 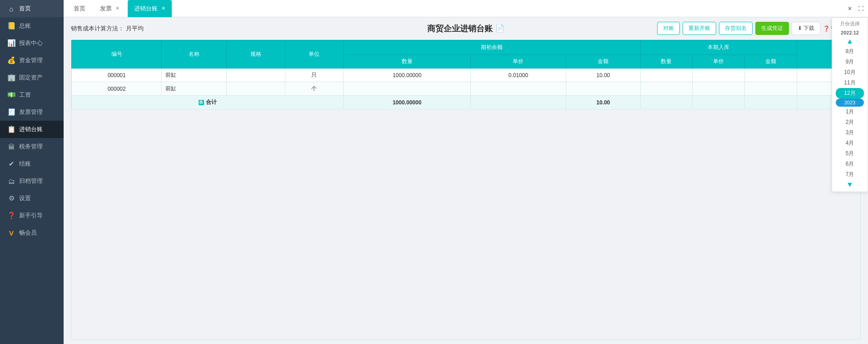 What do you see at coordinates (110, 9) in the screenshot?
I see `tab-invoice: 发票 ✕` at bounding box center [110, 9].